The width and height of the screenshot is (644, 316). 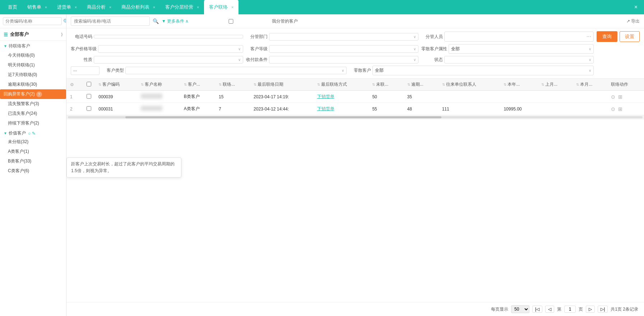 I want to click on nav-sales: 销售单 ×, so click(x=37, y=7).